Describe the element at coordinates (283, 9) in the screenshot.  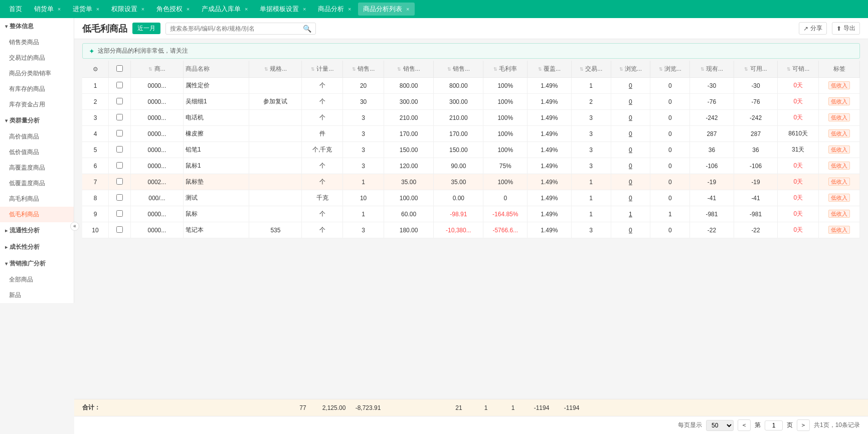
I see `nav-template: 单据模板设置 ×` at that location.